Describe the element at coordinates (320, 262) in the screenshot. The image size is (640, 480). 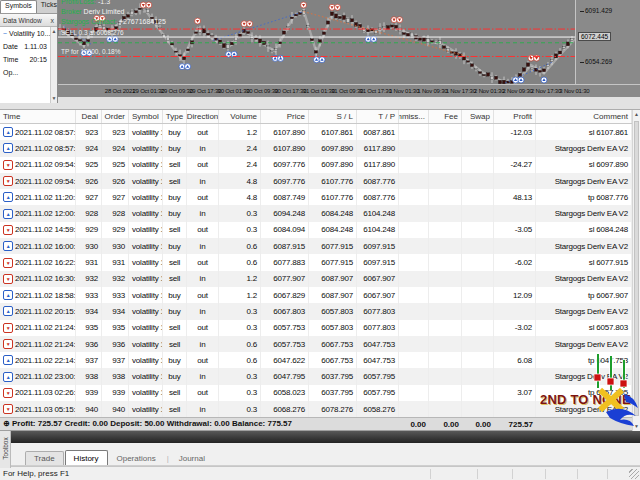
I see `table-row: ▼2021.11.02 16:22:48931931volatility 1..…` at that location.